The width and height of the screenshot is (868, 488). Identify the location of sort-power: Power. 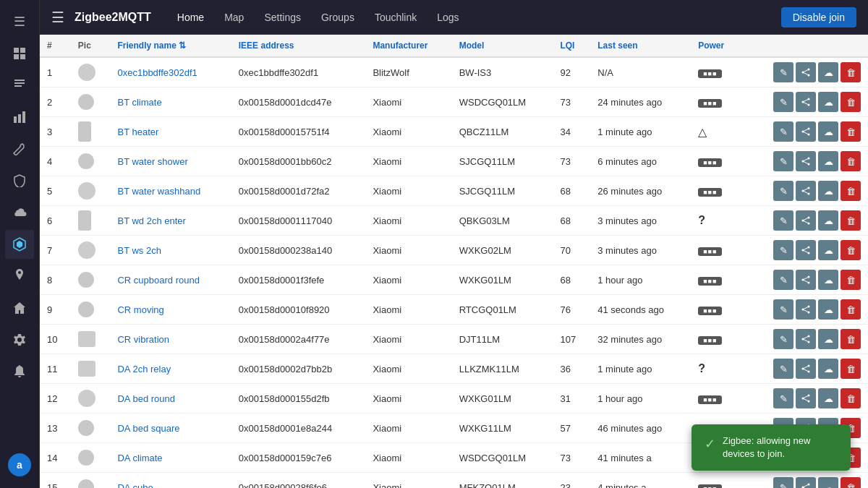
(711, 46).